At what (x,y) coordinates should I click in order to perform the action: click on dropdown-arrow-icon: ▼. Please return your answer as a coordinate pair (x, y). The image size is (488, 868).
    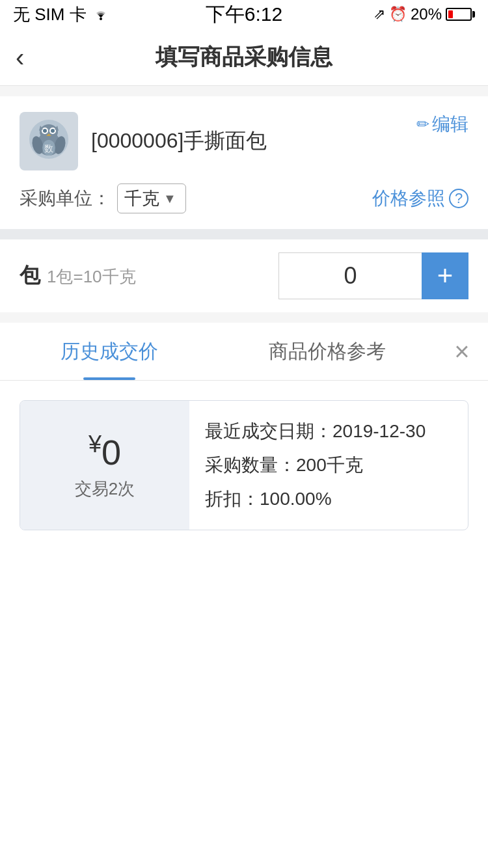
    Looking at the image, I should click on (170, 199).